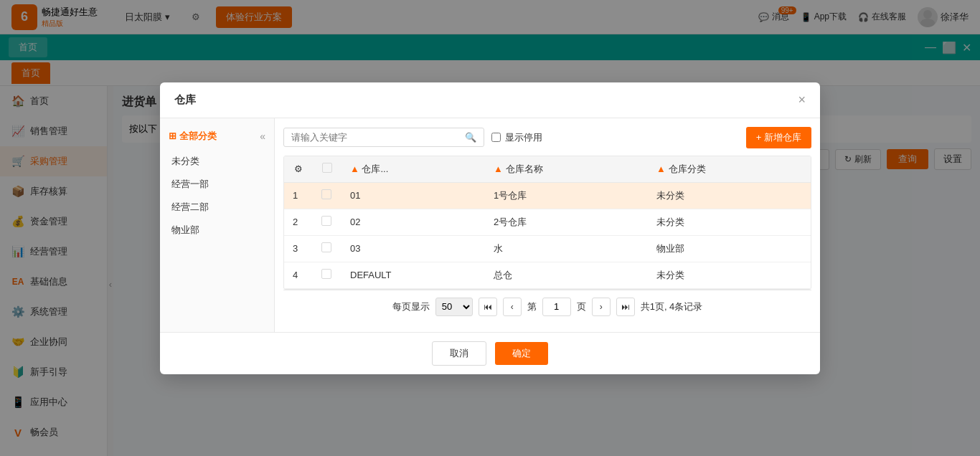 Image resolution: width=980 pixels, height=456 pixels. I want to click on page-first-button: ⏮, so click(488, 307).